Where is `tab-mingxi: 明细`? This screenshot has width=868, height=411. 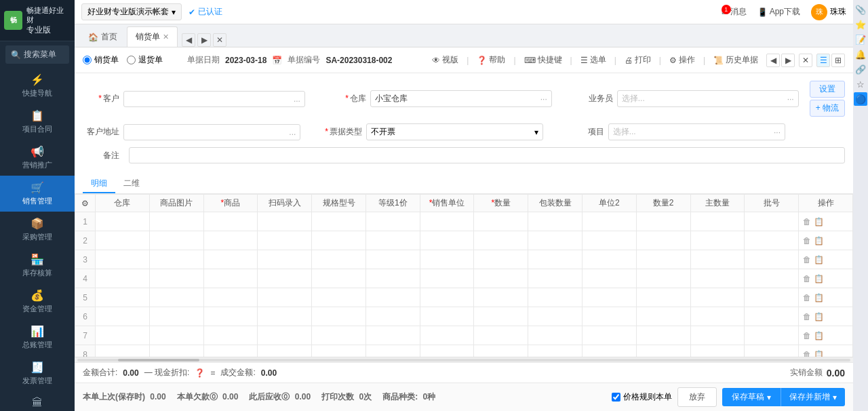
tab-mingxi: 明细 is located at coordinates (99, 184).